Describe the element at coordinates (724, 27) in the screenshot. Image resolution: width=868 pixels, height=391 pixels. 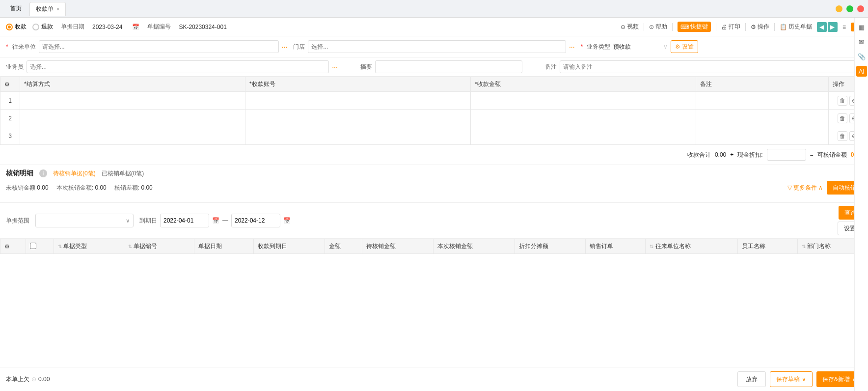
I see `print-icon: 🖨` at that location.